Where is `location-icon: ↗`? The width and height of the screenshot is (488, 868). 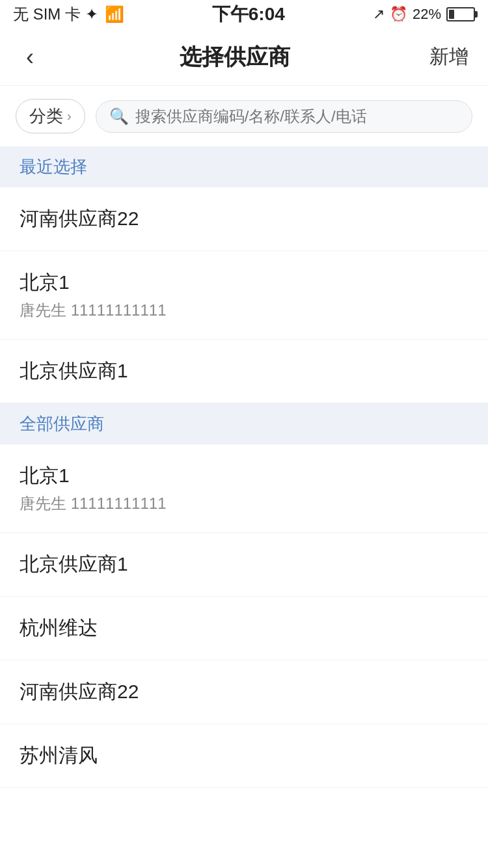 location-icon: ↗ is located at coordinates (379, 14).